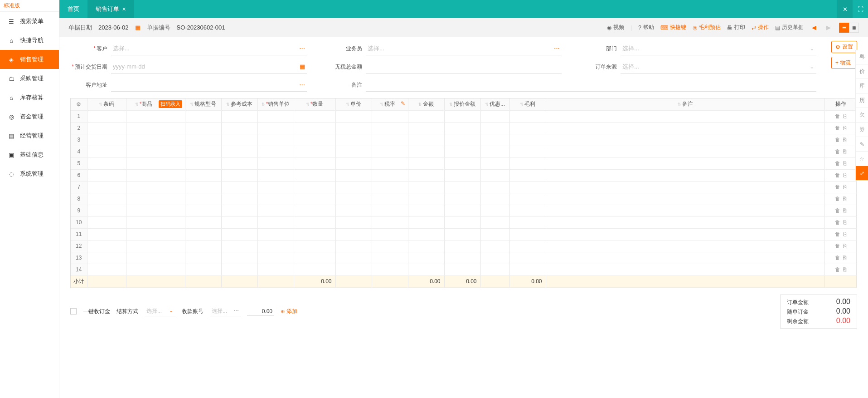  Describe the element at coordinates (646, 27) in the screenshot. I see `link-help: ? 帮助` at that location.